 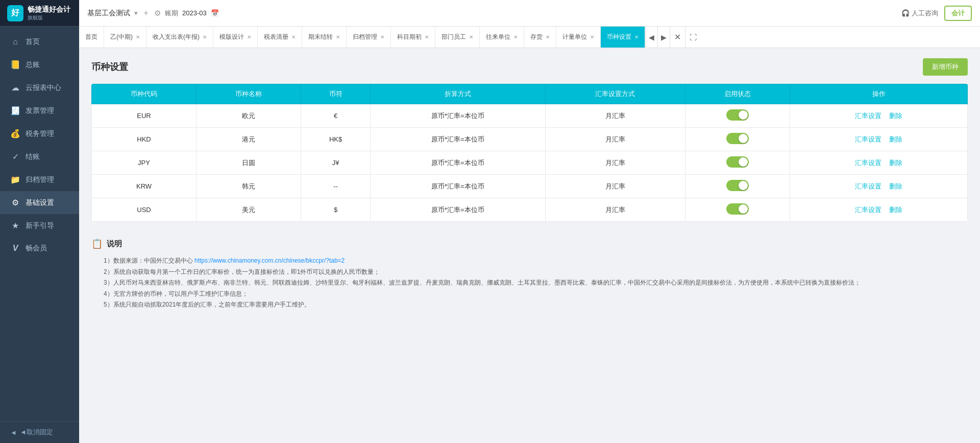 I want to click on period-value: 2023-03, so click(x=194, y=13).